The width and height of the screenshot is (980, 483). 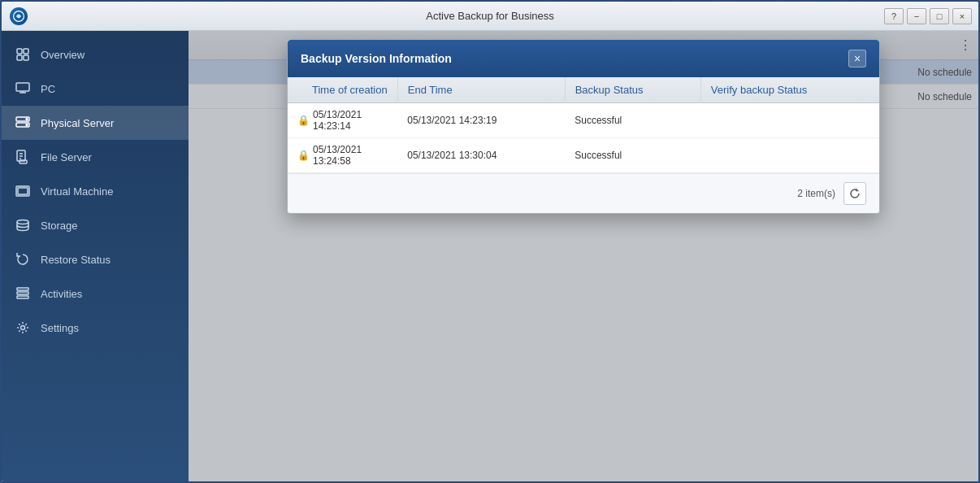 I want to click on maximize-button: □, so click(x=939, y=16).